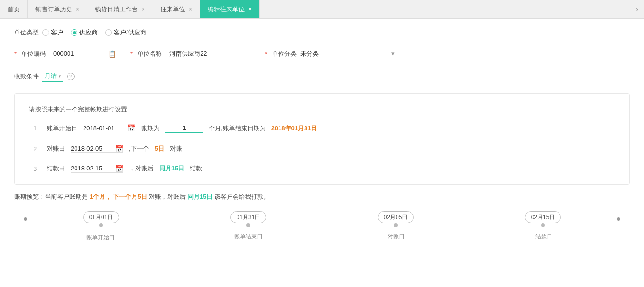 This screenshot has height=287, width=644. I want to click on timeline-section: 01月01日 01月31日 02月05日 02月15日, so click(322, 227).